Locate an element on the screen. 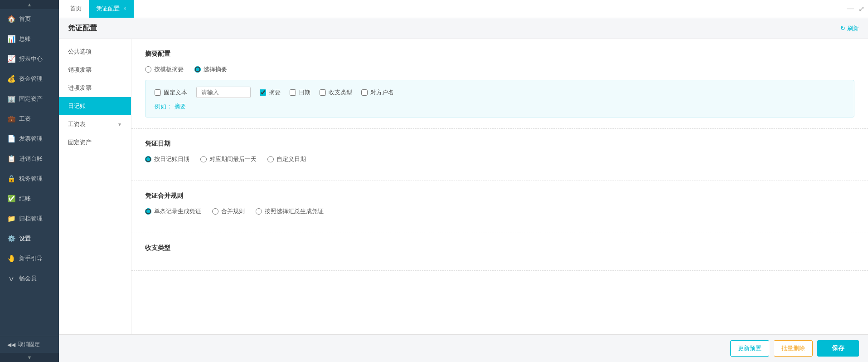  close-icon: ✅ is located at coordinates (11, 199).